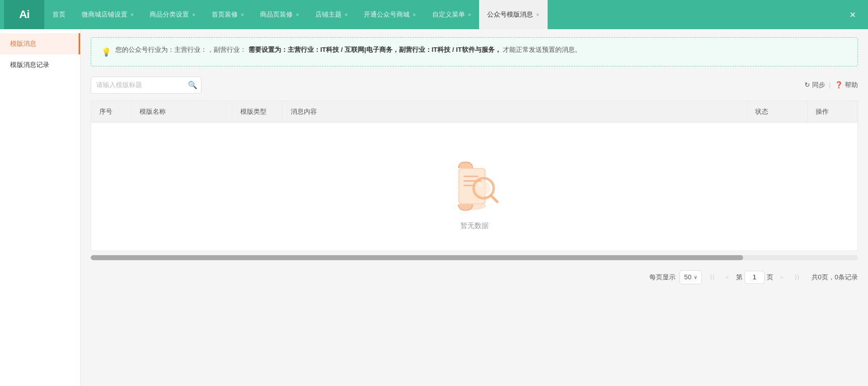 Image resolution: width=868 pixels, height=386 pixels. What do you see at coordinates (414, 15) in the screenshot?
I see `close-tab-open-mall: ×` at bounding box center [414, 15].